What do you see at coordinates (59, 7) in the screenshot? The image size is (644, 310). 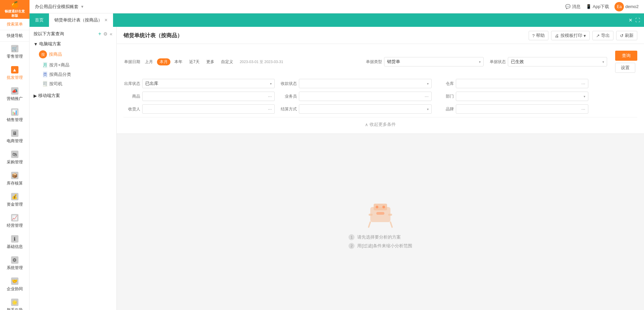 I see `industry-label: 办公用品行业模拟账套 ▾` at bounding box center [59, 7].